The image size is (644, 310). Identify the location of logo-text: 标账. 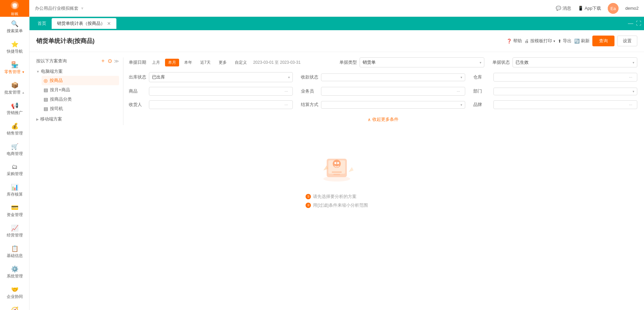
(15, 14).